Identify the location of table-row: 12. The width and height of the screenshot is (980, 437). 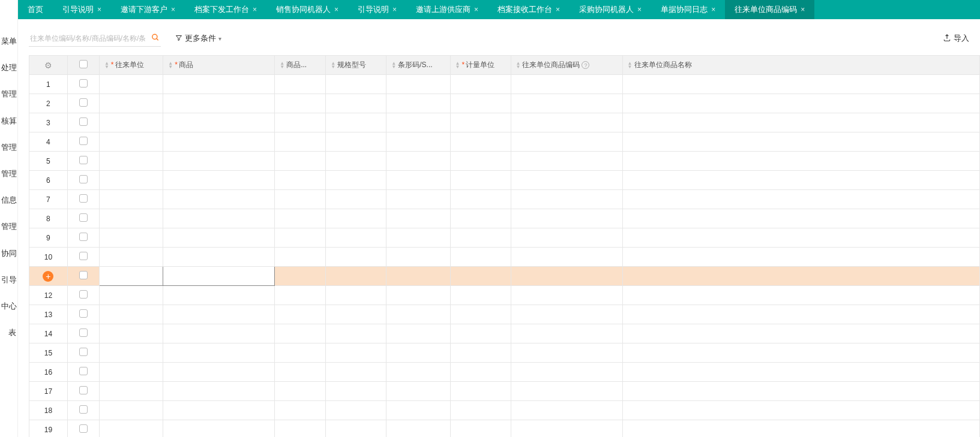
(505, 296).